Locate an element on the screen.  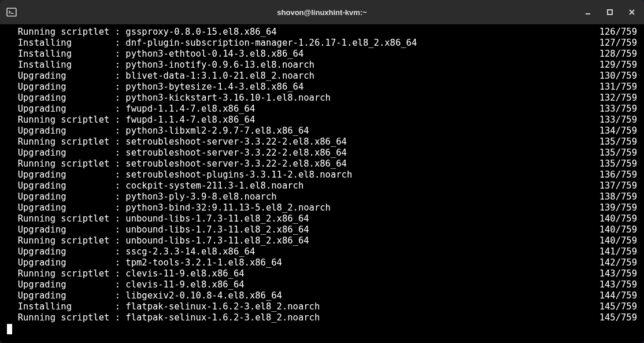
output-line-progress: 137/759 is located at coordinates (619, 186).